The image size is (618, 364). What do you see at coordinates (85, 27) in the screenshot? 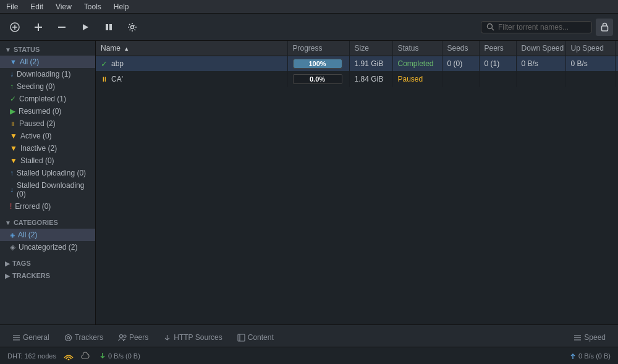
I see `resume-button` at bounding box center [85, 27].